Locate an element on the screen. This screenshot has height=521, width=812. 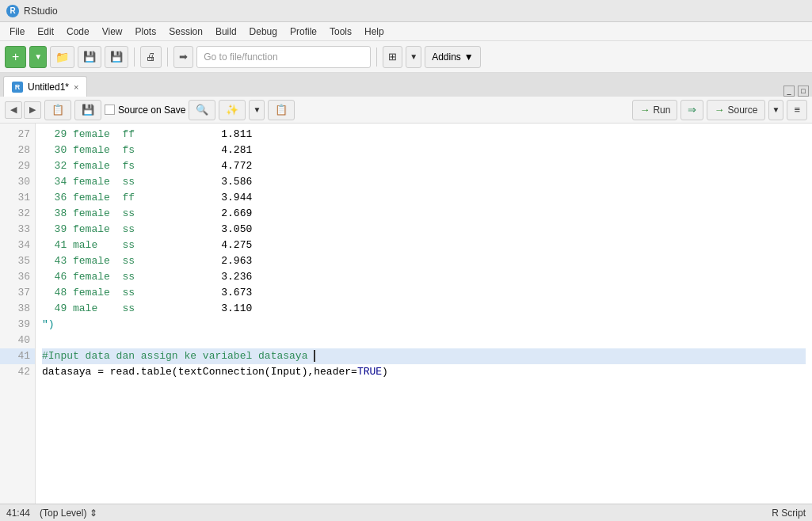
source-on-save-label: Source on Save is located at coordinates (152, 110).